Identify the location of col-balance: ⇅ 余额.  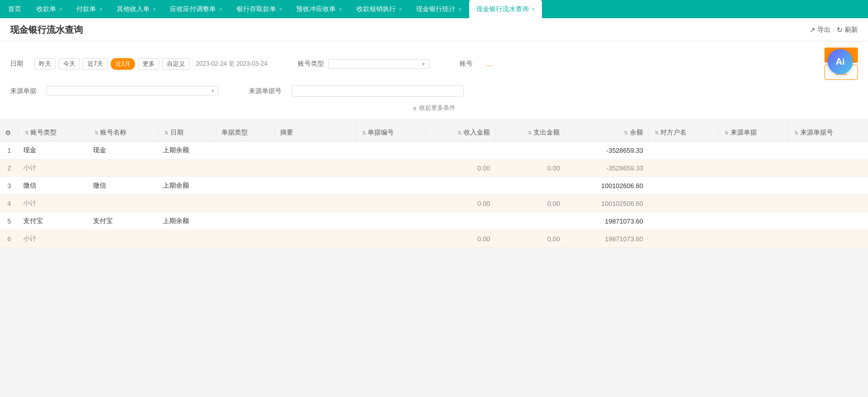
(607, 133).